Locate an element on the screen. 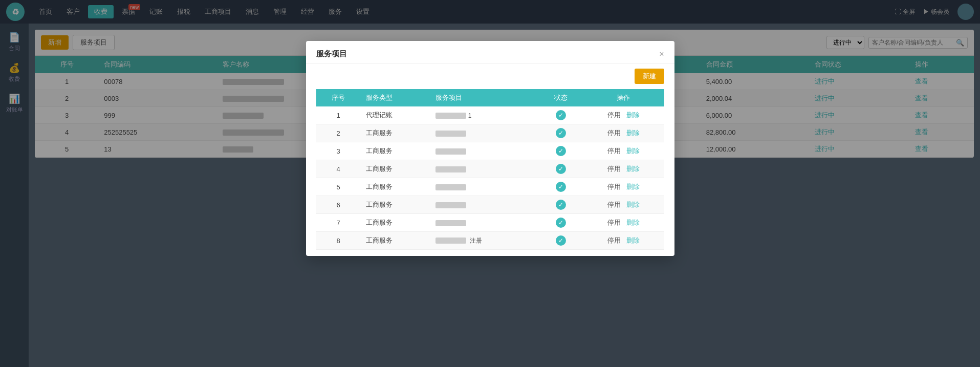 The width and height of the screenshot is (980, 367). list-item: 8 工商服务 注册 ✓ 停用 删除 is located at coordinates (490, 241).